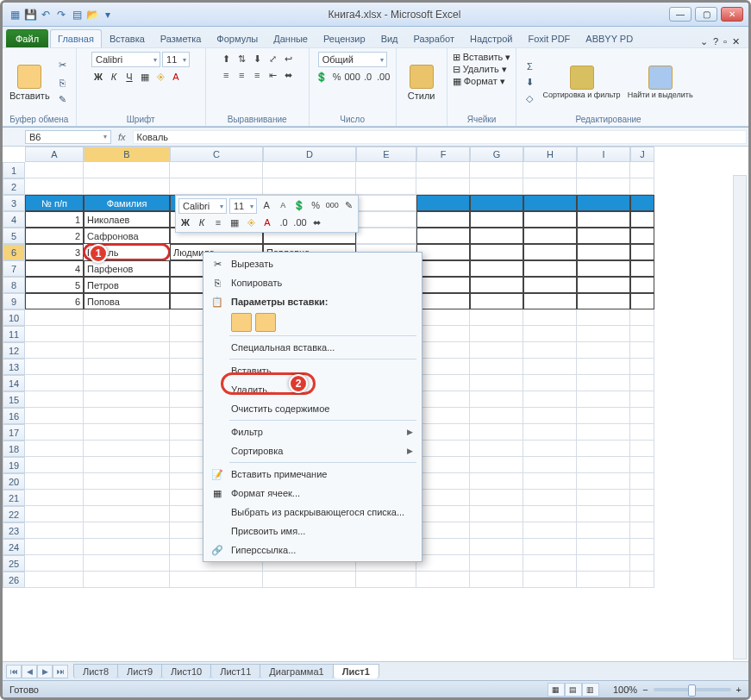  I want to click on th-surname: Фамилия, so click(127, 203).